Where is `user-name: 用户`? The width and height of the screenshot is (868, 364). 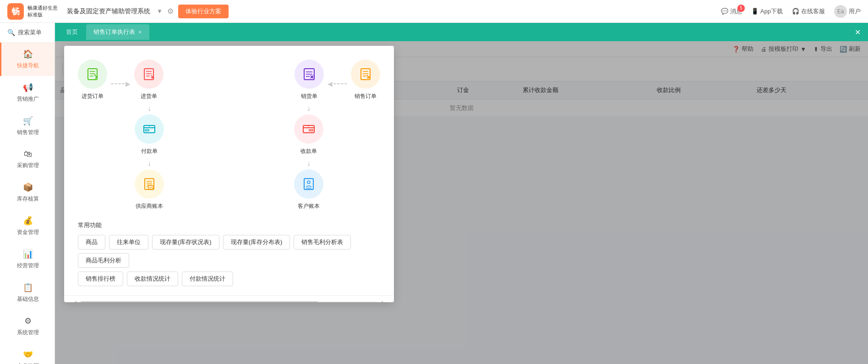 user-name: 用户 is located at coordinates (855, 11).